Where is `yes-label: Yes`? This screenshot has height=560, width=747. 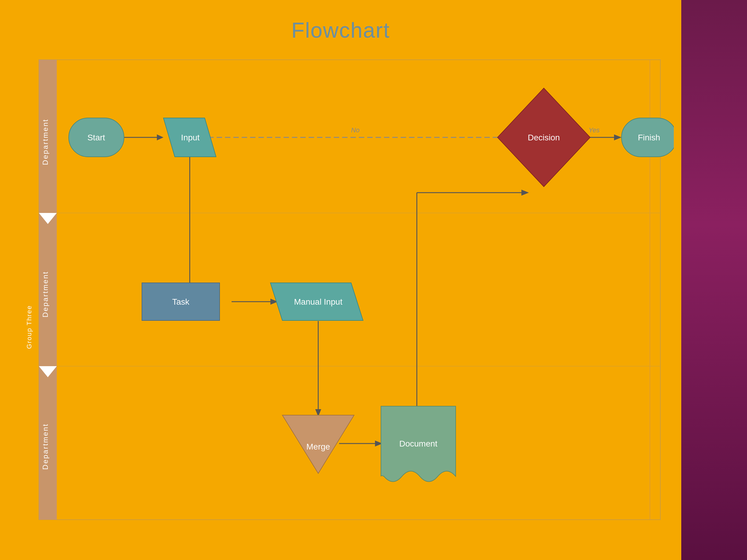 yes-label: Yes is located at coordinates (594, 130).